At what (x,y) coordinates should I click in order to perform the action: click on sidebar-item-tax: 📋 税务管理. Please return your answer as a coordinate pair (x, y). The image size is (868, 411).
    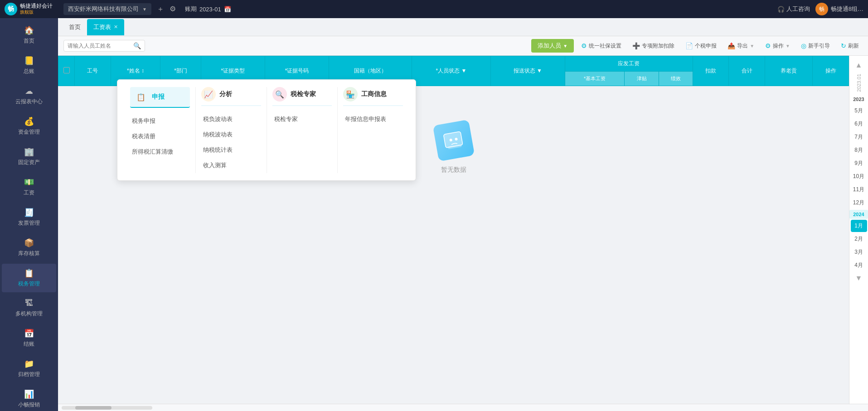
    Looking at the image, I should click on (29, 278).